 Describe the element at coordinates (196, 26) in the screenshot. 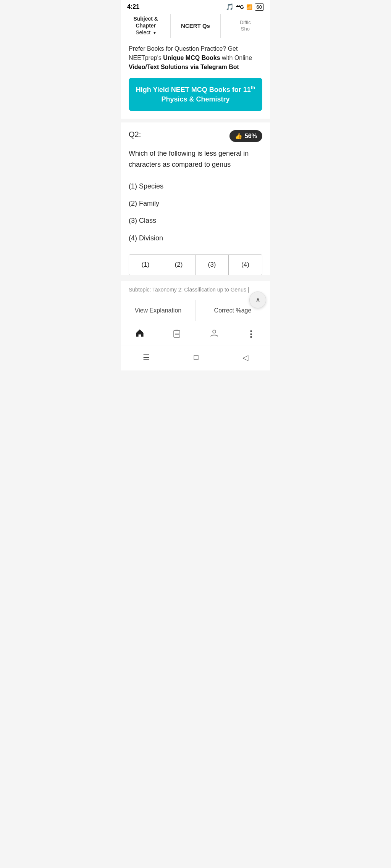

I see `tab-ncert-qs: NCERT Qs` at that location.